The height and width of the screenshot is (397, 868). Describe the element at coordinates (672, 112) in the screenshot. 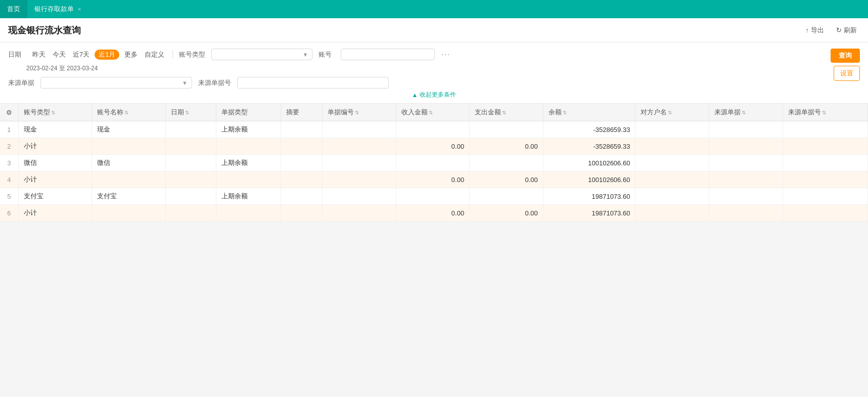

I see `col-header-counterpart: 对方户名⇅` at that location.